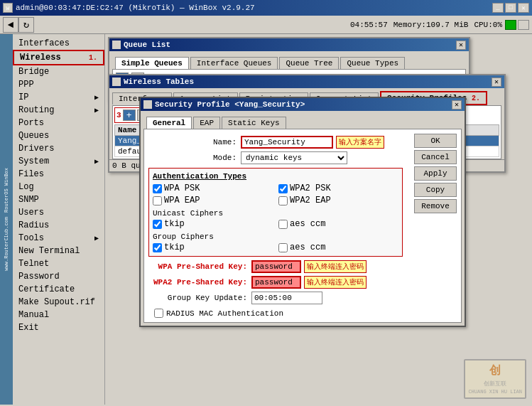 This screenshot has width=532, height=406. What do you see at coordinates (435, 157) in the screenshot?
I see `cancel-button: Cancel` at bounding box center [435, 157].